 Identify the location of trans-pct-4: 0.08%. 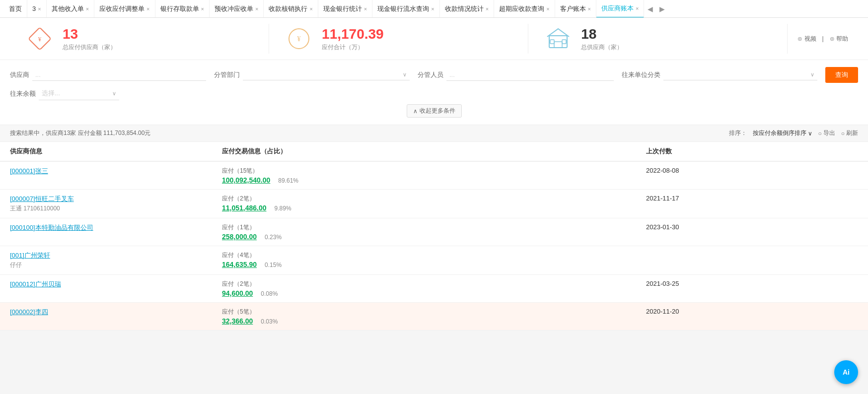
(269, 294).